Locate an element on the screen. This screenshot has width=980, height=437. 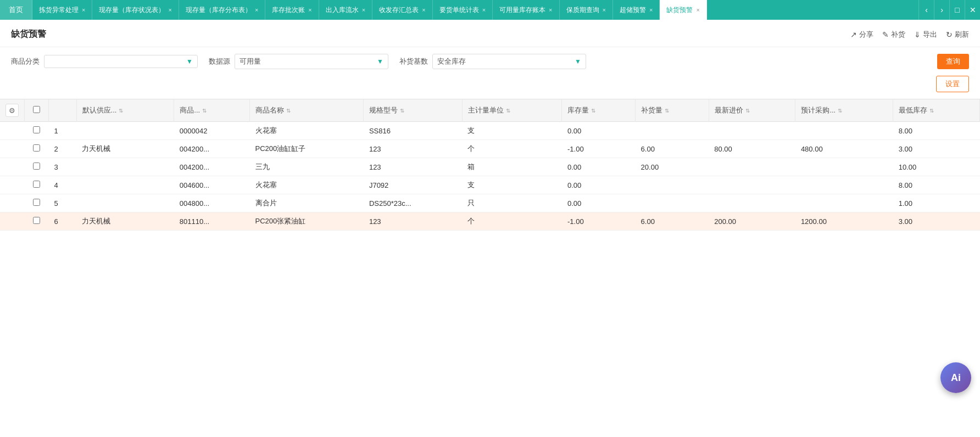
cell-name: 火花塞 is located at coordinates (307, 131).